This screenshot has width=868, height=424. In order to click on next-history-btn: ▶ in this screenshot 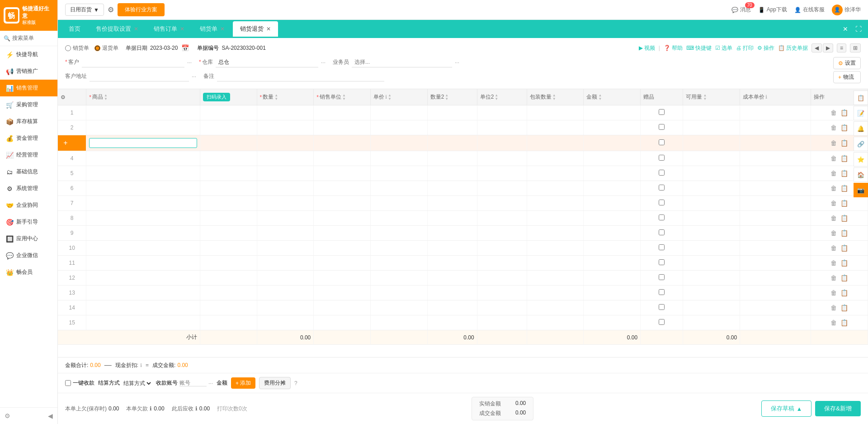, I will do `click(828, 48)`.